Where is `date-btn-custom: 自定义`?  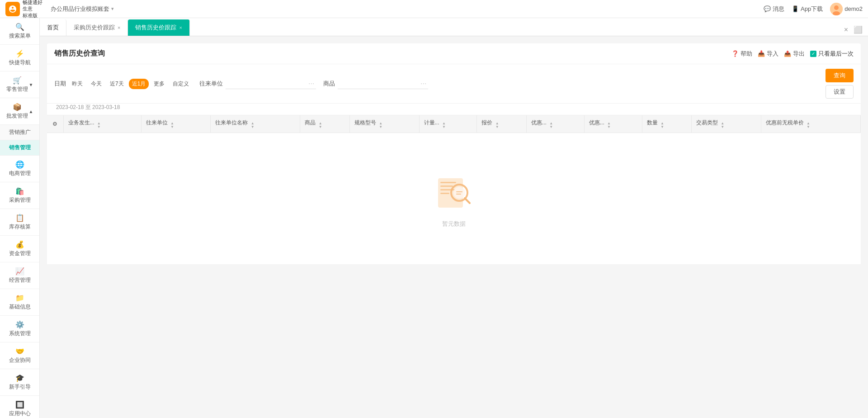
date-btn-custom: 自定义 is located at coordinates (181, 84).